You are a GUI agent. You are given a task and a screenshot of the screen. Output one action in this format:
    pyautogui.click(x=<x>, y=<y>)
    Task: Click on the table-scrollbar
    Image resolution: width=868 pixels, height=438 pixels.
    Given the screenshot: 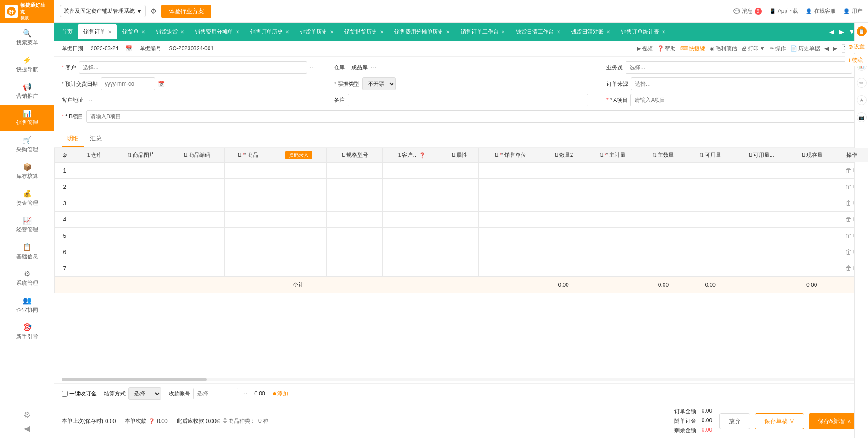 What is the action you would take?
    pyautogui.click(x=461, y=380)
    